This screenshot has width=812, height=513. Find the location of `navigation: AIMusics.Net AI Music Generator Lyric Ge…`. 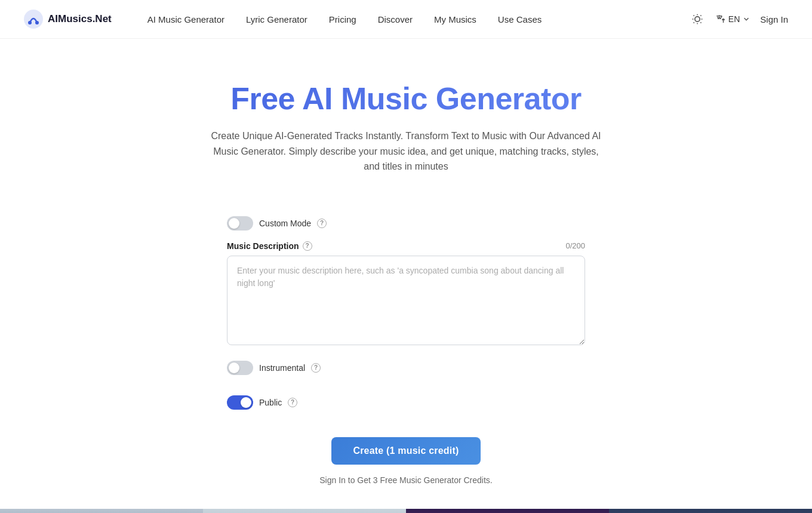

navigation: AIMusics.Net AI Music Generator Lyric Ge… is located at coordinates (406, 19).